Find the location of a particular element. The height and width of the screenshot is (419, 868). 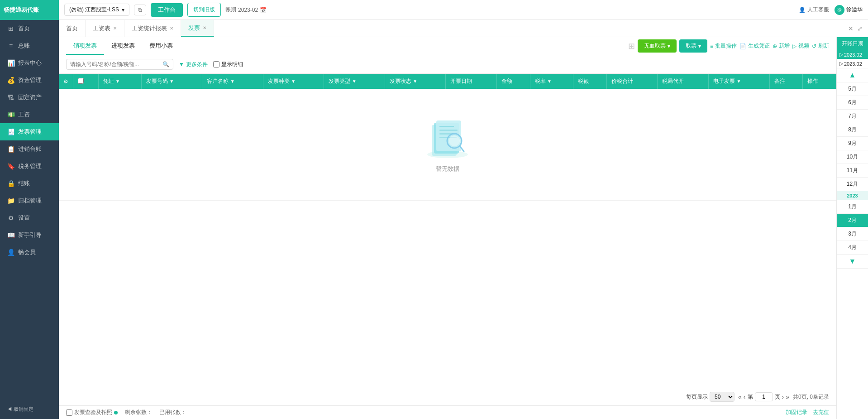

date-month-8: 8月 is located at coordinates (853, 130).